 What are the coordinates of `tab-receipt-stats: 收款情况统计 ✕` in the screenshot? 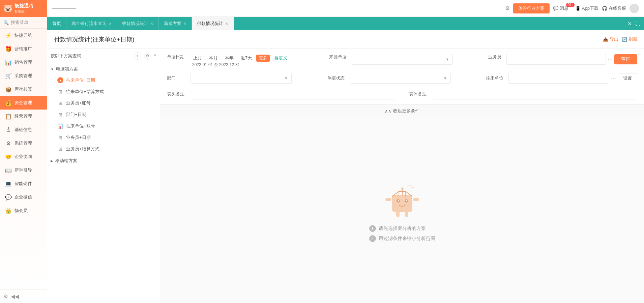 It's located at (138, 24).